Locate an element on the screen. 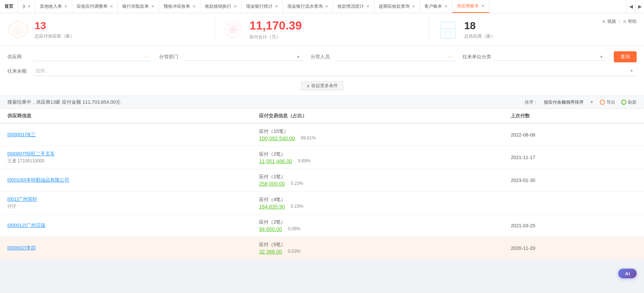  nav-tab-supplier: 供应商账本 ✕ is located at coordinates (471, 7).